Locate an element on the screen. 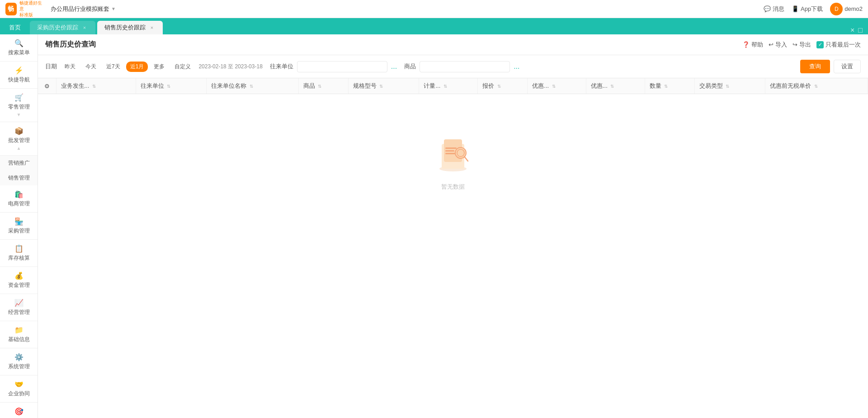 This screenshot has height=418, width=868. product-filter-label: 商品 is located at coordinates (410, 66).